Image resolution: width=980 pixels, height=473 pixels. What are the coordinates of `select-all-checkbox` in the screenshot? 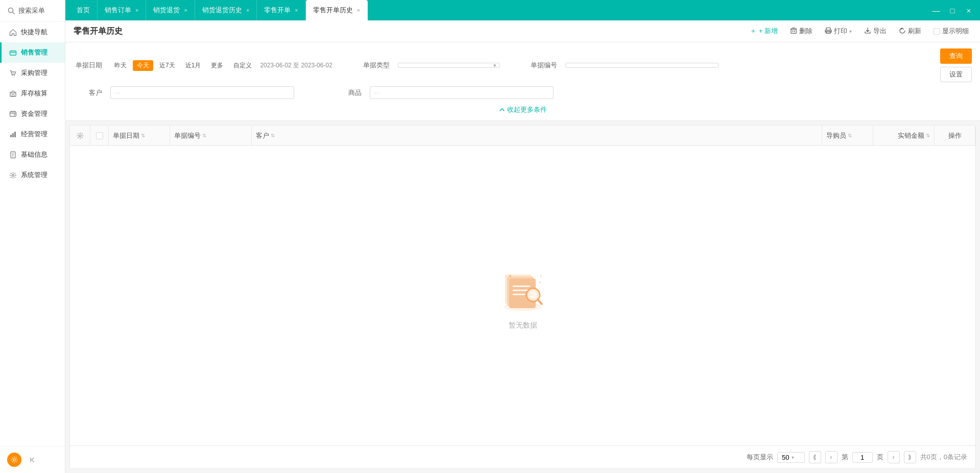 It's located at (100, 136).